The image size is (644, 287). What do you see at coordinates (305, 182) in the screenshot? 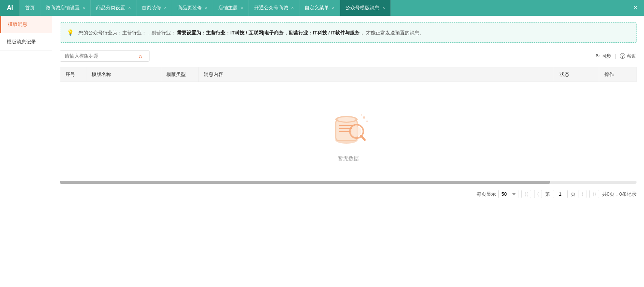
I see `scrollbar-thumb` at bounding box center [305, 182].